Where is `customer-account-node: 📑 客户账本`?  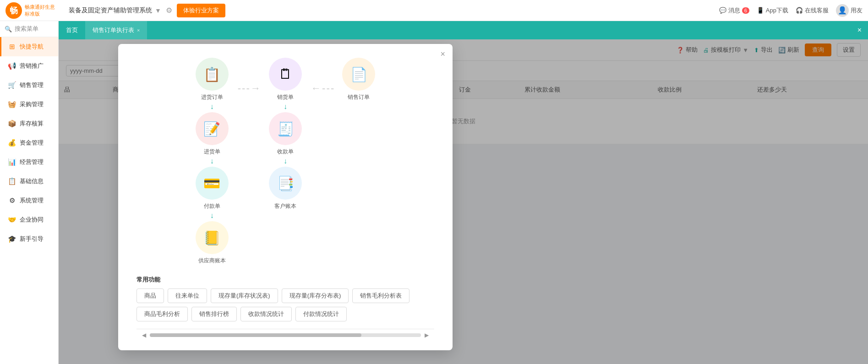
customer-account-node: 📑 客户账本 is located at coordinates (285, 189).